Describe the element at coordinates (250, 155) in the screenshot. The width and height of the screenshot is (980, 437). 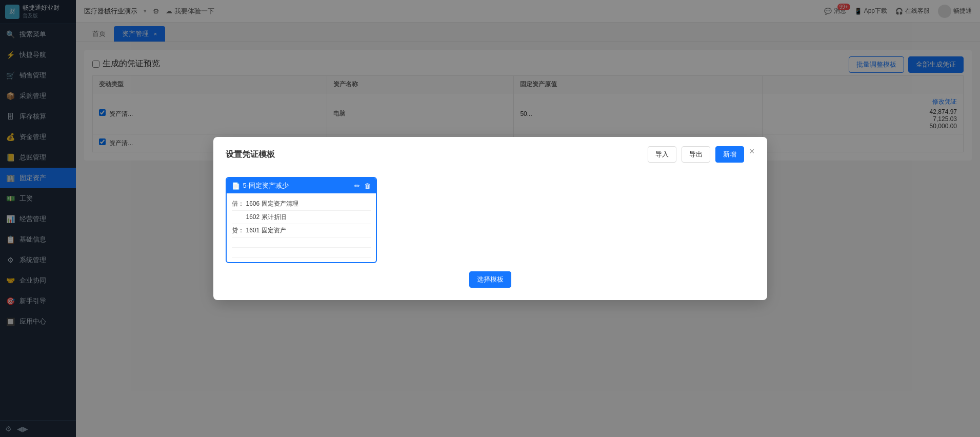
I see `dialog-title: 设置凭证模板` at that location.